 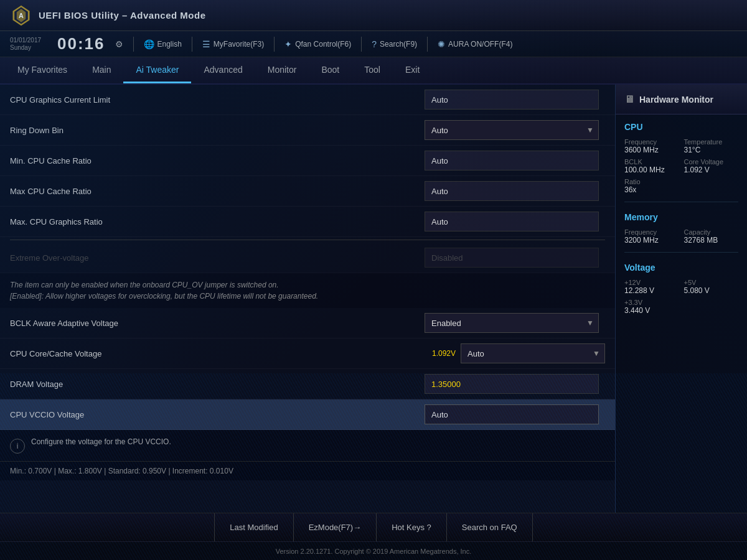 What do you see at coordinates (308, 353) in the screenshot?
I see `cpu-core-cache-voltage-row: CPU Core/Cache Voltage 1.092V Auto ▼` at bounding box center [308, 353].